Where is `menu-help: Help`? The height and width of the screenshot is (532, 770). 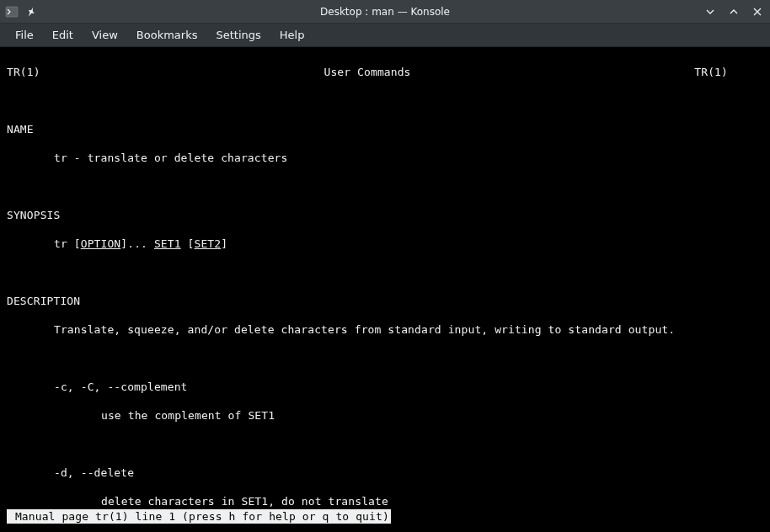 menu-help: Help is located at coordinates (292, 35).